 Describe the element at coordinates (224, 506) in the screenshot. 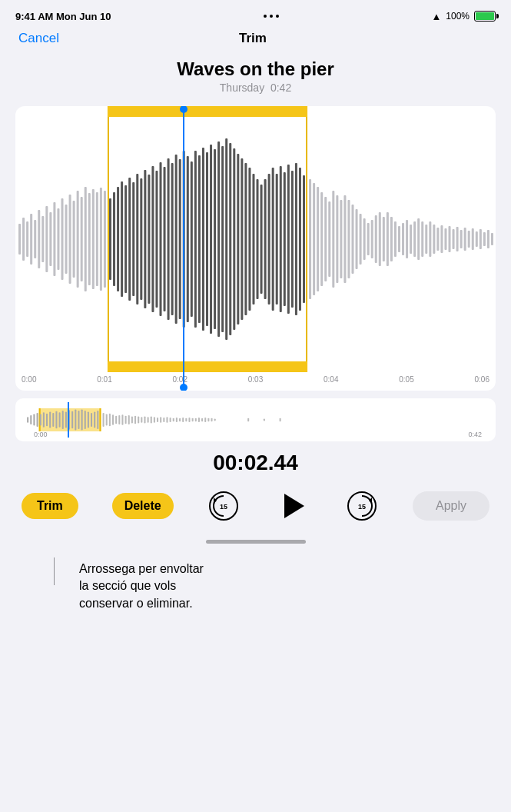

I see `skip-back-button: 15` at that location.